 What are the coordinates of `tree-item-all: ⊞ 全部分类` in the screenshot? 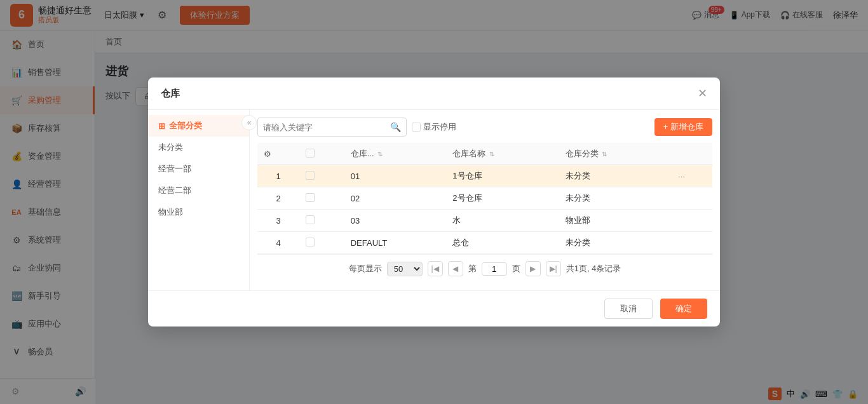 It's located at (198, 126).